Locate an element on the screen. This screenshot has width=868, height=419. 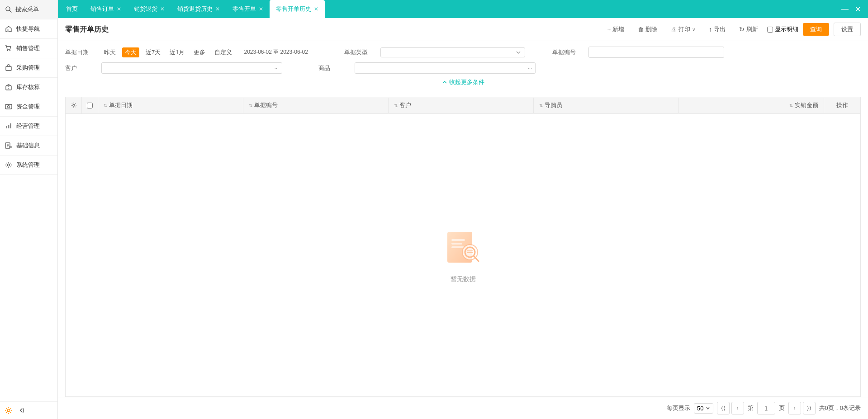
sidebar: 搜索采单 快捷导航 销售管理 采购管理 库存核算 资金管理 经营管理 is located at coordinates (29, 210).